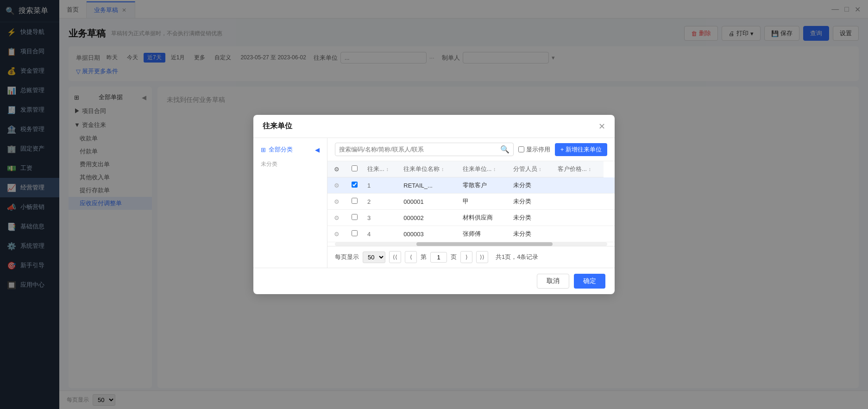  I want to click on dialog-table: ⚙ 往来... ↕ 往来单位名称 ↕ 往来单位... ↕ 分管人员 ↕ 客户价格…, so click(471, 202).